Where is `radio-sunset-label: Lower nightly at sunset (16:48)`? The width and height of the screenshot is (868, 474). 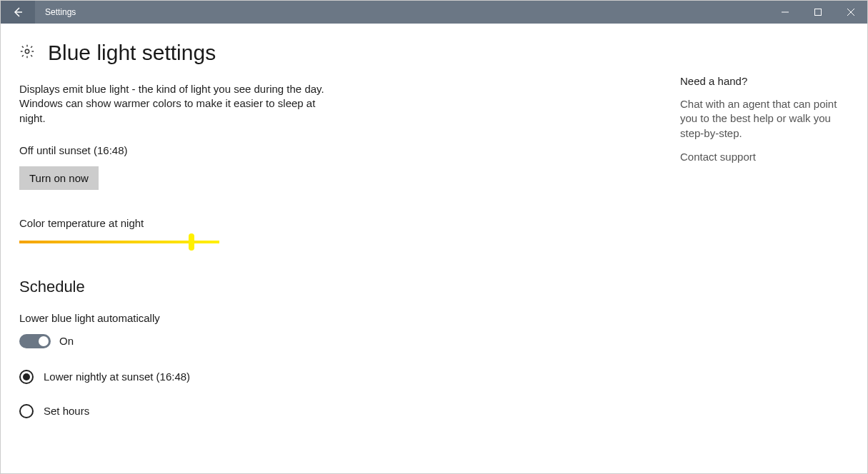 radio-sunset-label: Lower nightly at sunset (16:48) is located at coordinates (117, 377).